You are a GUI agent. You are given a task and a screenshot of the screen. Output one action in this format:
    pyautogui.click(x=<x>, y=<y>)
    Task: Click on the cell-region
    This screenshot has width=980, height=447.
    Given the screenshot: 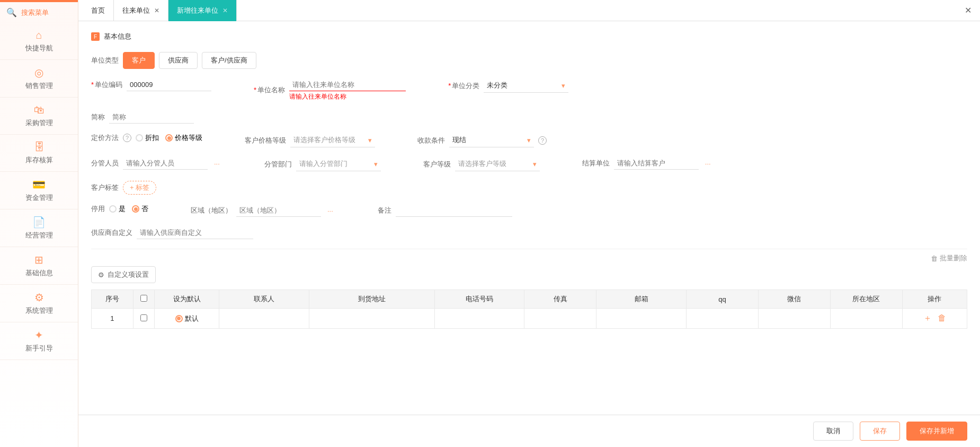 What is the action you would take?
    pyautogui.click(x=866, y=319)
    